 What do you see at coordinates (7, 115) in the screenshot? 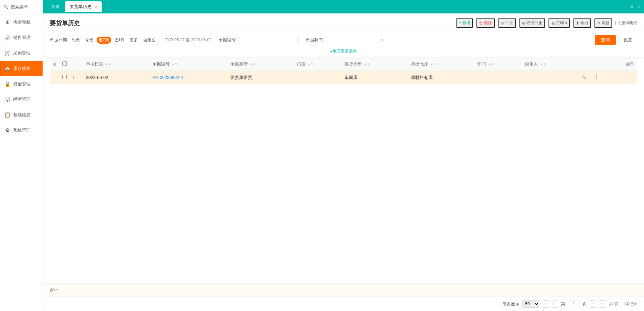
I see `basic-icon: 📋` at bounding box center [7, 115].